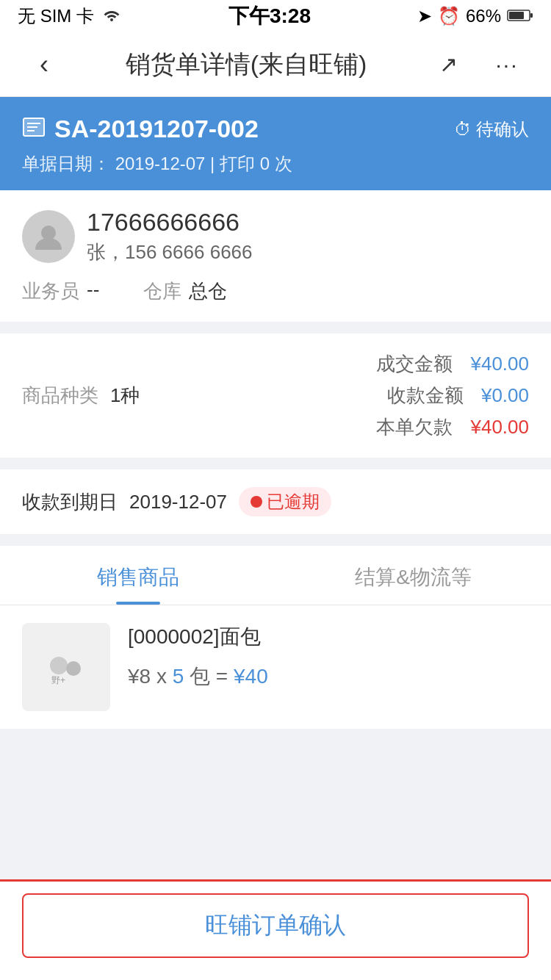 The height and width of the screenshot is (980, 551). I want to click on product-qty: 5, so click(179, 676).